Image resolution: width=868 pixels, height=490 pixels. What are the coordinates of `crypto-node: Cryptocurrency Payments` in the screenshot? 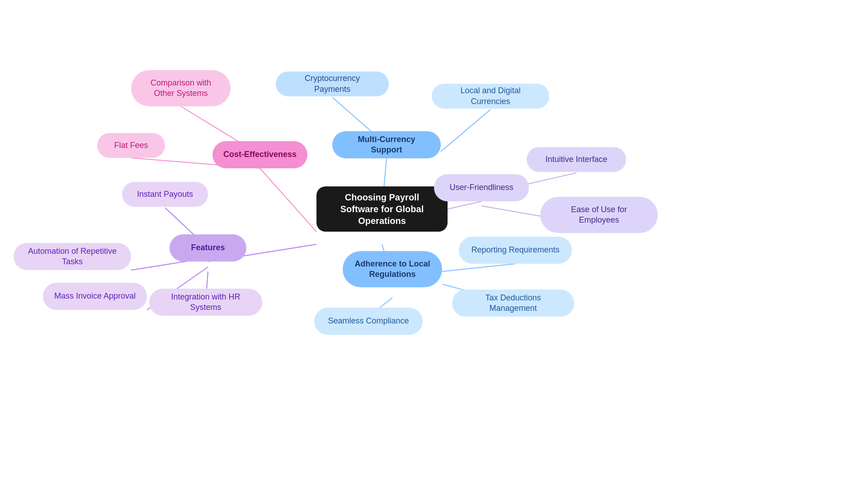 It's located at (332, 84).